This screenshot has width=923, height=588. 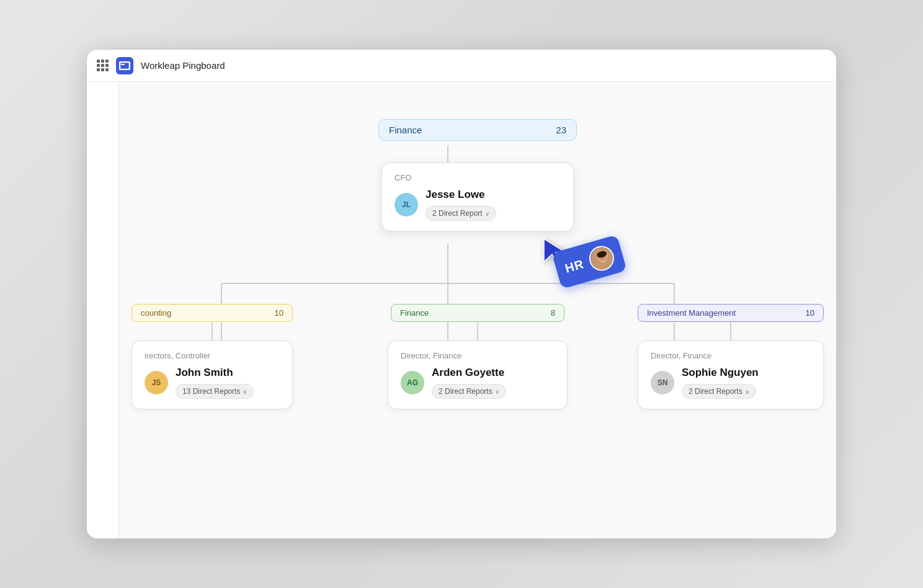 What do you see at coordinates (414, 313) in the screenshot?
I see `finance-child-dept-name: Finance` at bounding box center [414, 313].